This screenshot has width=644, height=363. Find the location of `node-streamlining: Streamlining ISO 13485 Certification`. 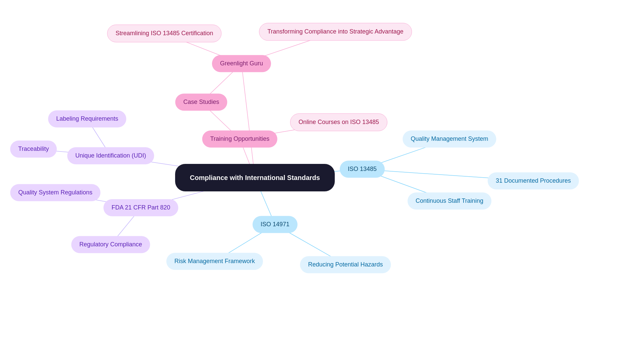

node-streamlining: Streamlining ISO 13485 Certification is located at coordinates (164, 34).